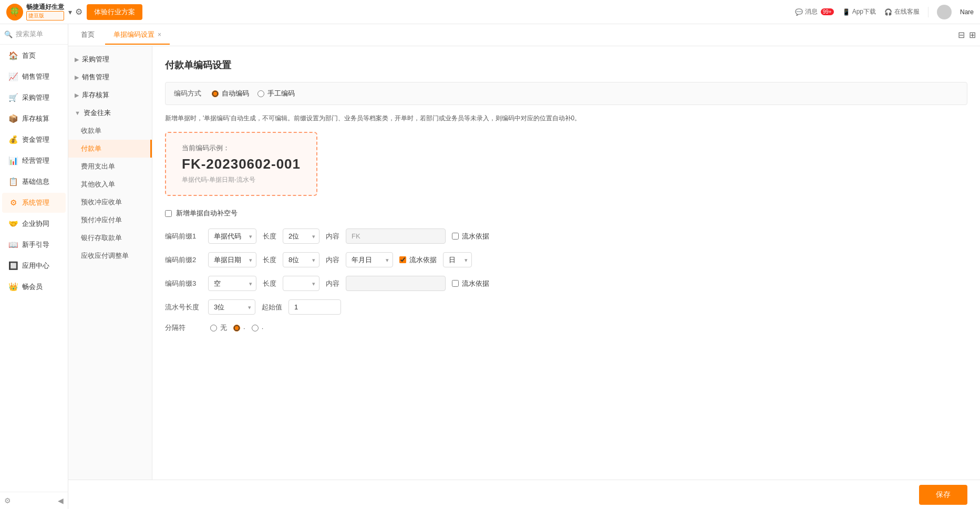  Describe the element at coordinates (77, 78) in the screenshot. I see `sales-arrow-icon: ▶` at that location.